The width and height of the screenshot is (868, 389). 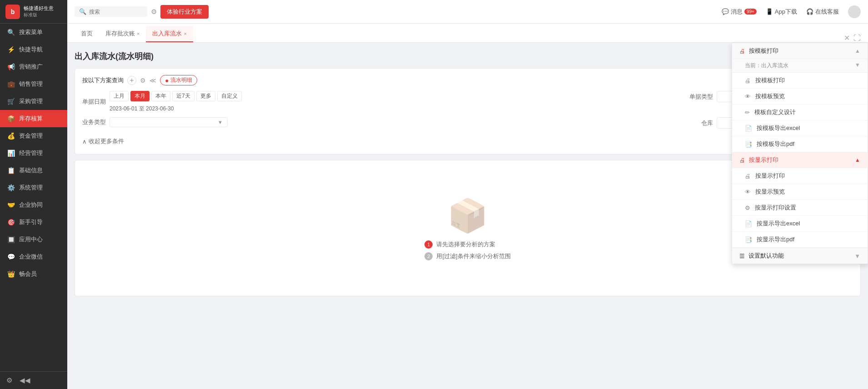 What do you see at coordinates (800, 51) in the screenshot?
I see `print-template-section-header: 🖨 按模板打印 ▲` at bounding box center [800, 51].